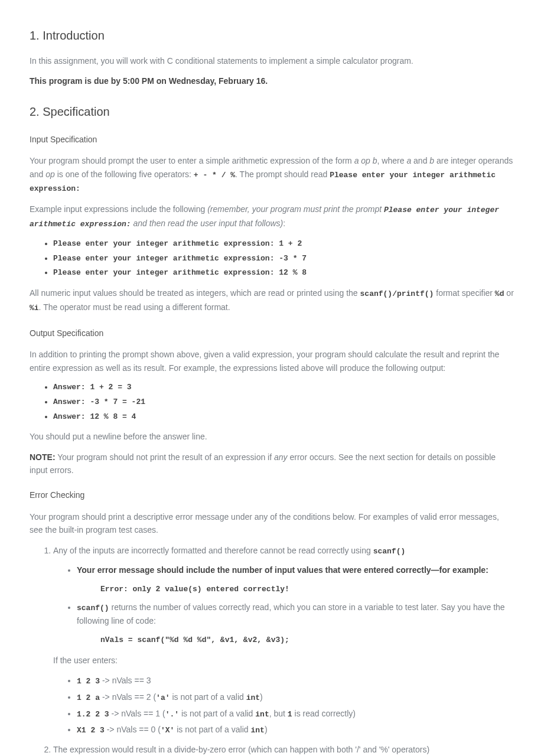  Describe the element at coordinates (272, 81) in the screenshot. I see `due-date: This program is due by 5:00 PM on Wednes…` at that location.